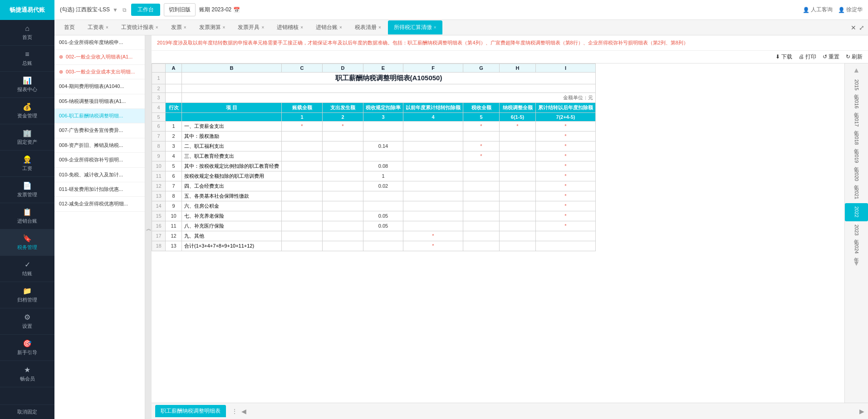 The image size is (868, 419). Describe the element at coordinates (27, 33) in the screenshot. I see `sidebar-item-home: ⌂ 首页` at that location.